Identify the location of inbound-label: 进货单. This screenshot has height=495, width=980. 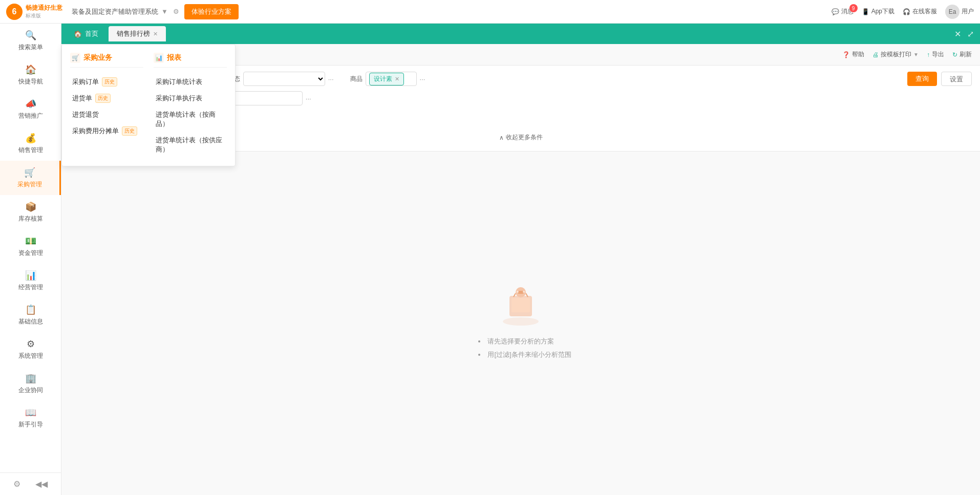
(82, 98).